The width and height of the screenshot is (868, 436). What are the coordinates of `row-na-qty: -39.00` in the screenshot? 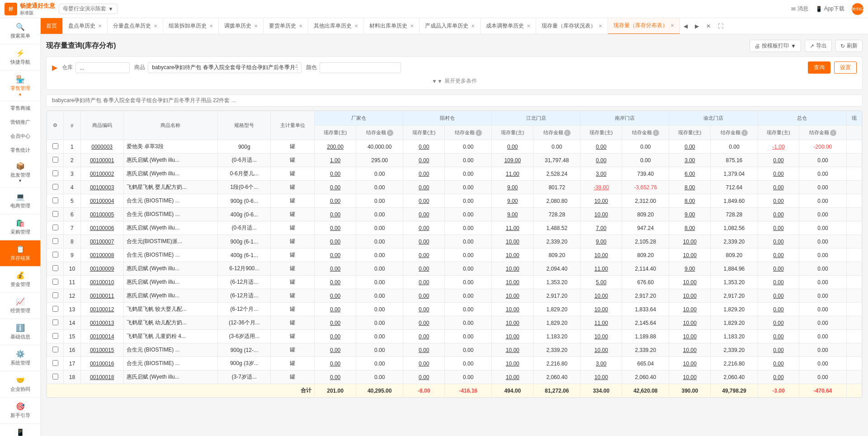 It's located at (601, 188).